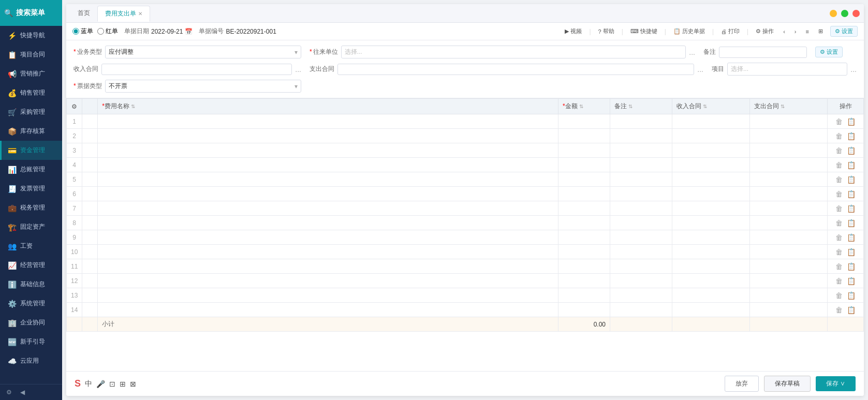 Image resolution: width=868 pixels, height=400 pixels. What do you see at coordinates (839, 223) in the screenshot?
I see `delete-row-8: 🗑` at bounding box center [839, 223].